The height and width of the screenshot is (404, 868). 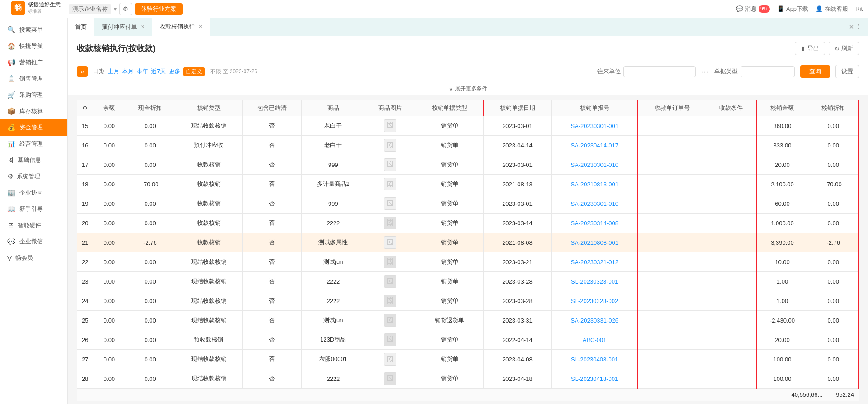 I want to click on custom-date-tag: 自定义, so click(x=194, y=71).